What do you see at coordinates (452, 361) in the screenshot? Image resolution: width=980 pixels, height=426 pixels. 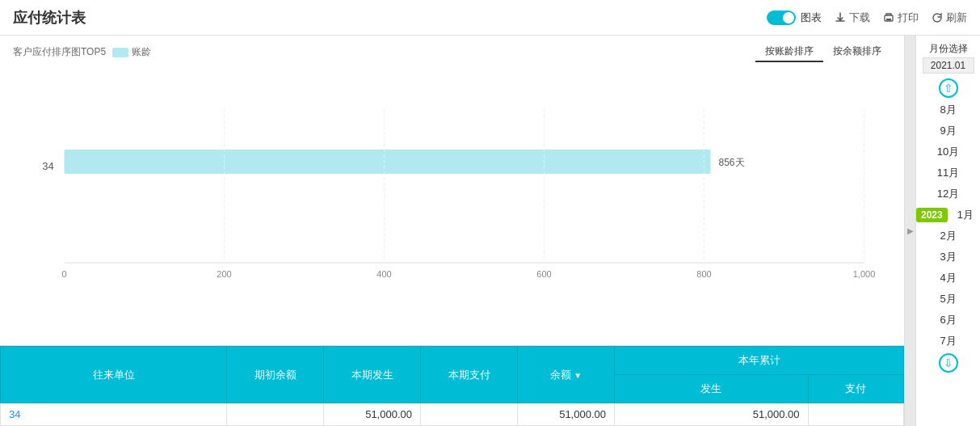 I see `table-header-row: 往来单位 期初余额 本期发生 本期支付 余额 ▼ 本年累计` at bounding box center [452, 361].